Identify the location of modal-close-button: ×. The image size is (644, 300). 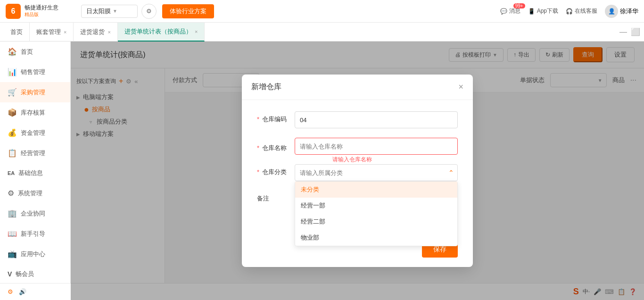
(461, 87).